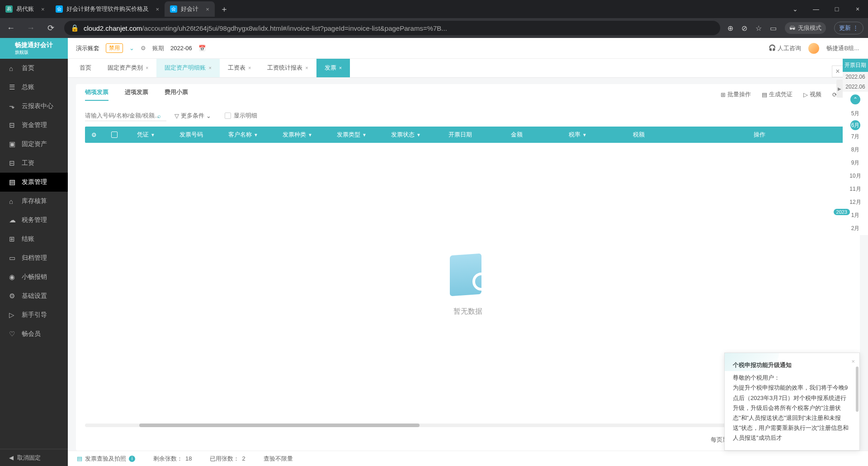  What do you see at coordinates (51, 28) in the screenshot?
I see `reload-icon: ⟳` at bounding box center [51, 28].